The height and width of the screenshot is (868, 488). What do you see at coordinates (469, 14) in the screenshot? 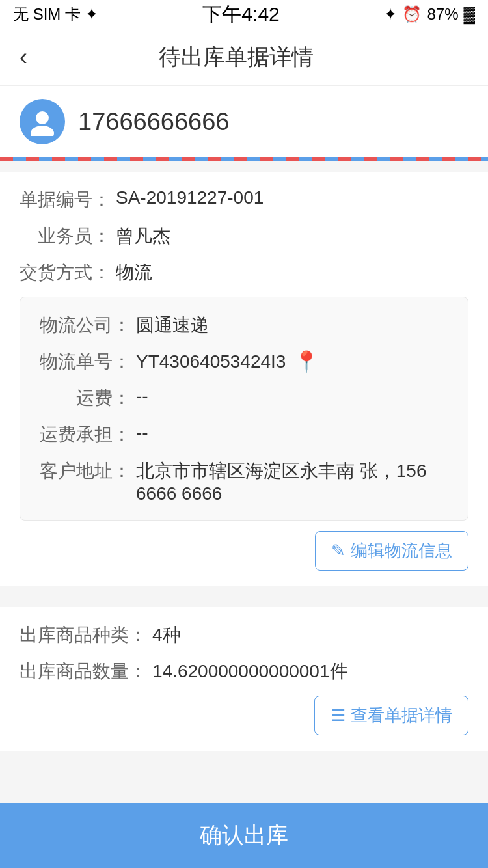
I see `battery-icon: ▓` at bounding box center [469, 14].